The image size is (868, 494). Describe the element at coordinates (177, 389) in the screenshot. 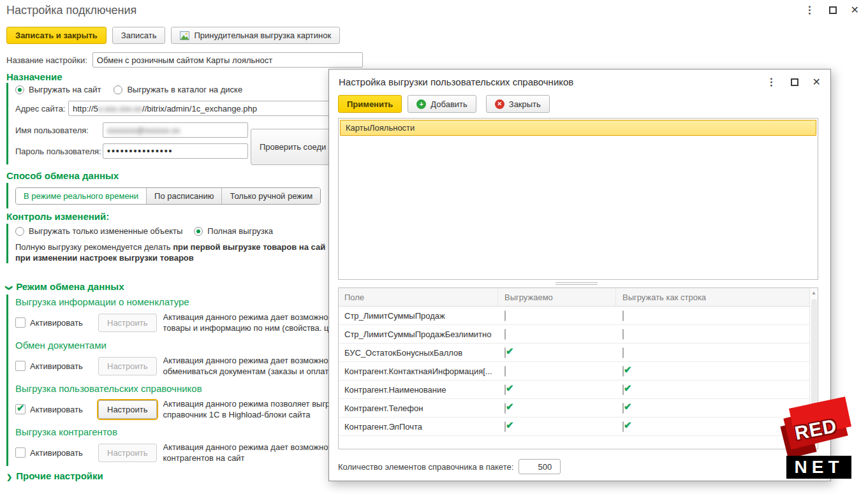

I see `mode-user-catalogs-title: Выгрузка пользовательских справочников` at that location.